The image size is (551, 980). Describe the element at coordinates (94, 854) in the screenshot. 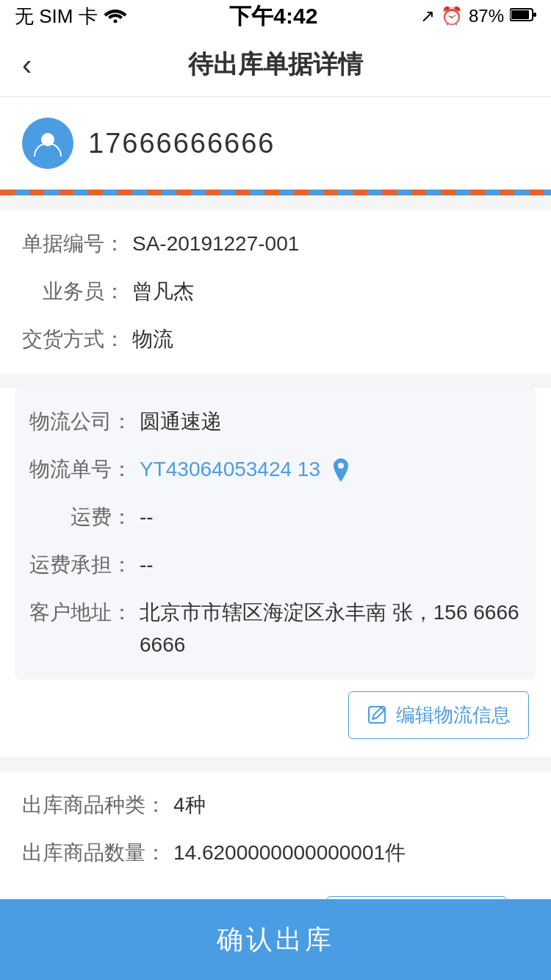

I see `goods-quantity-label: 出库商品数量：` at that location.